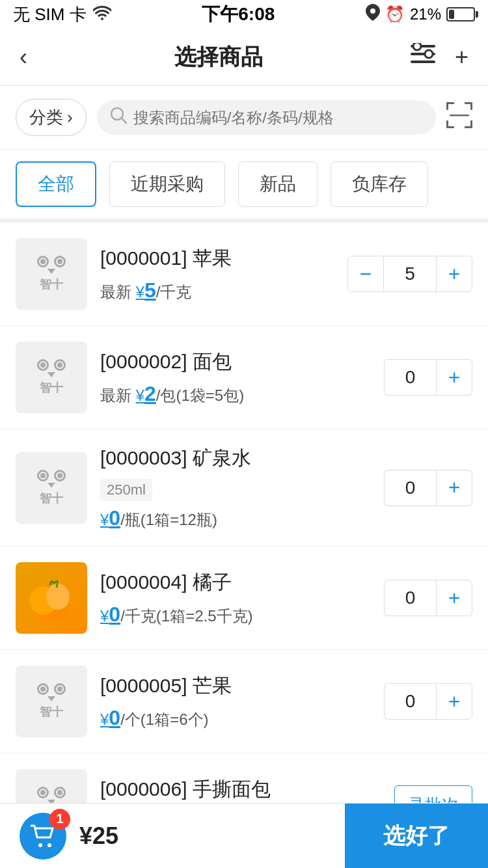  I want to click on product-price-0000001: 最新 ¥5/千克, so click(217, 290).